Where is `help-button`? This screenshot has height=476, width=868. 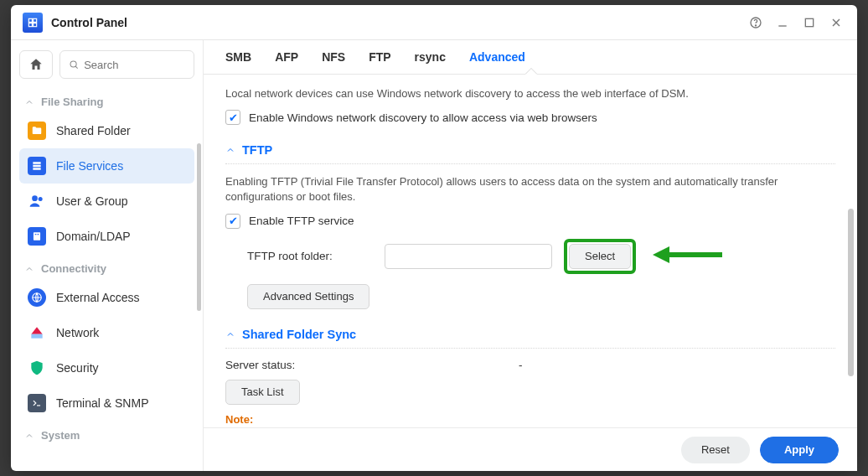
help-button is located at coordinates (756, 23).